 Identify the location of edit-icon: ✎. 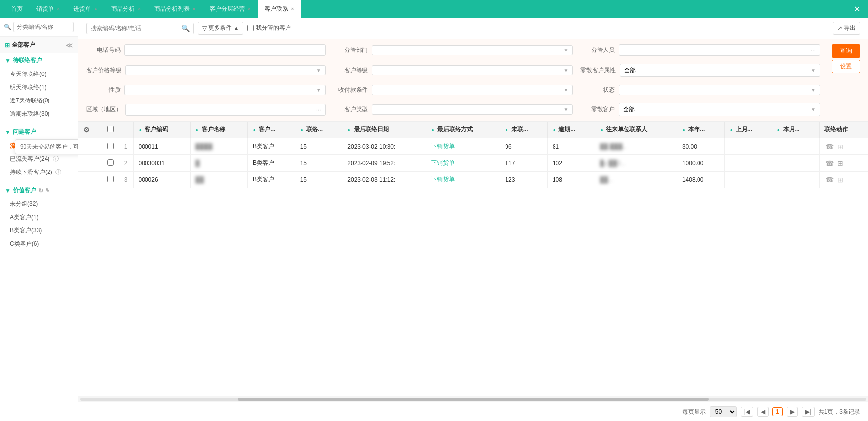
(48, 191).